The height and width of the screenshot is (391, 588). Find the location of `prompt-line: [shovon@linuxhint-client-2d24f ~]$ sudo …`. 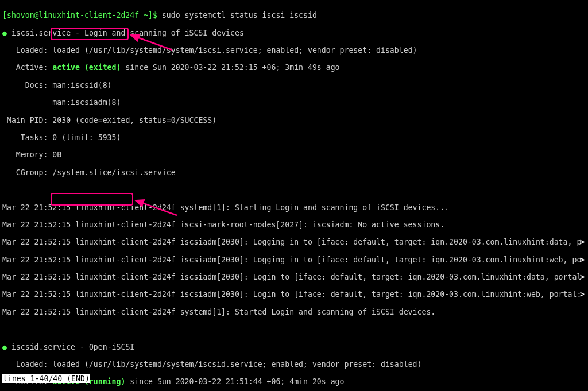

prompt-line: [shovon@linuxhint-client-2d24f ~]$ sudo … is located at coordinates (294, 15).